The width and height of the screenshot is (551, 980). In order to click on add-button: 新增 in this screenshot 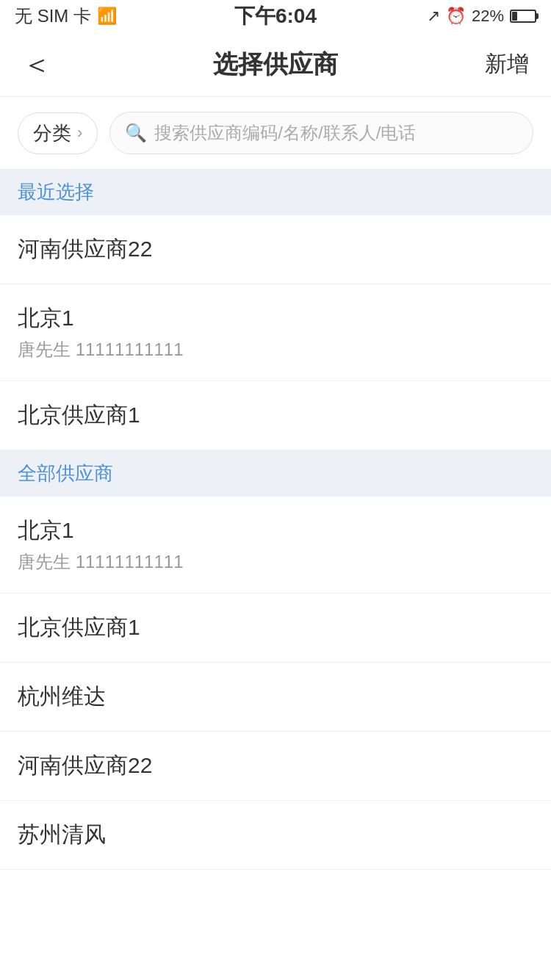, I will do `click(507, 65)`.